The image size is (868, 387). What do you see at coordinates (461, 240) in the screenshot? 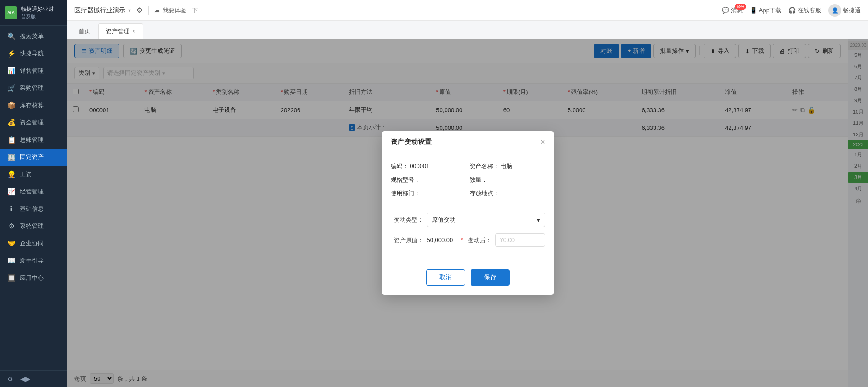
I see `required-star: *` at bounding box center [461, 240].